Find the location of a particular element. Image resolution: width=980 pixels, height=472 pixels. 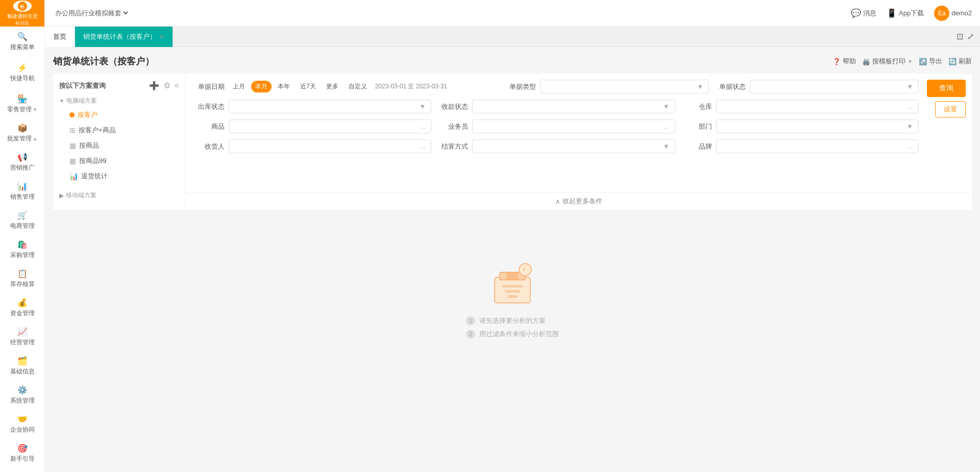

export-action: ↗️ 导出 is located at coordinates (930, 61).